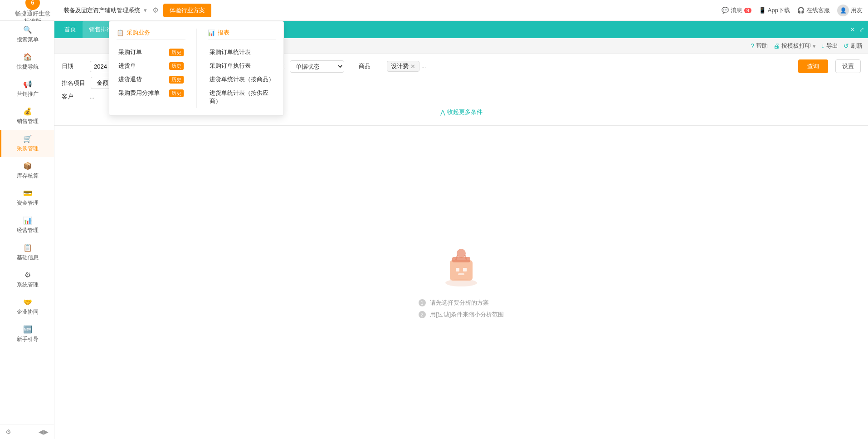 The image size is (868, 439). Describe the element at coordinates (814, 46) in the screenshot. I see `print-dropdown-icon: ▾` at that location.